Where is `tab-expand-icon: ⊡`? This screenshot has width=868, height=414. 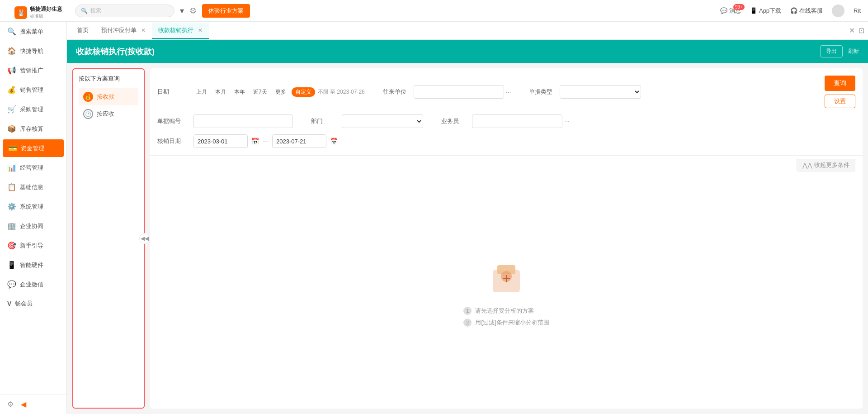 tab-expand-icon: ⊡ is located at coordinates (862, 31).